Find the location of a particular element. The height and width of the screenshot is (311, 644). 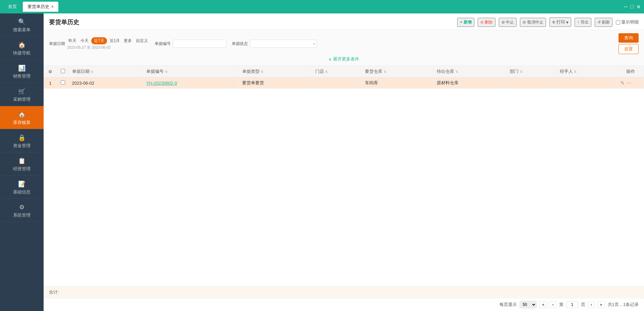

total-info: 共1页，1条记录 is located at coordinates (623, 305).